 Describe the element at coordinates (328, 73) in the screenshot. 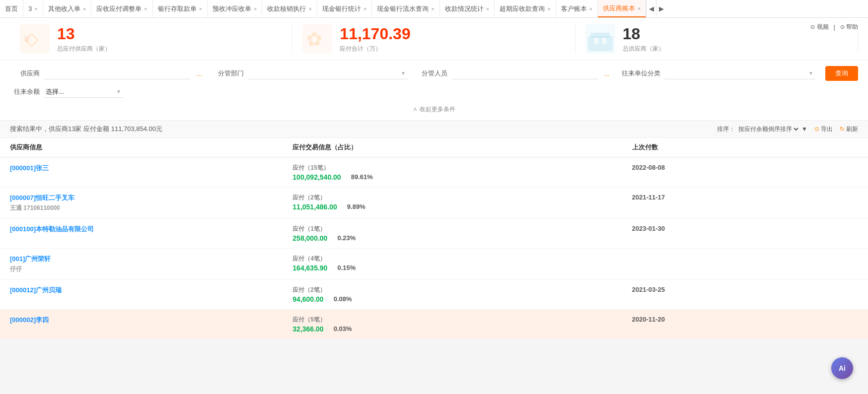

I see `dept-select` at that location.